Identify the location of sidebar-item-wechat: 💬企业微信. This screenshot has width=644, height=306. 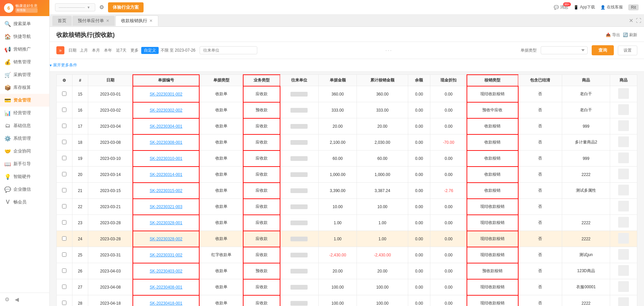
(25, 189).